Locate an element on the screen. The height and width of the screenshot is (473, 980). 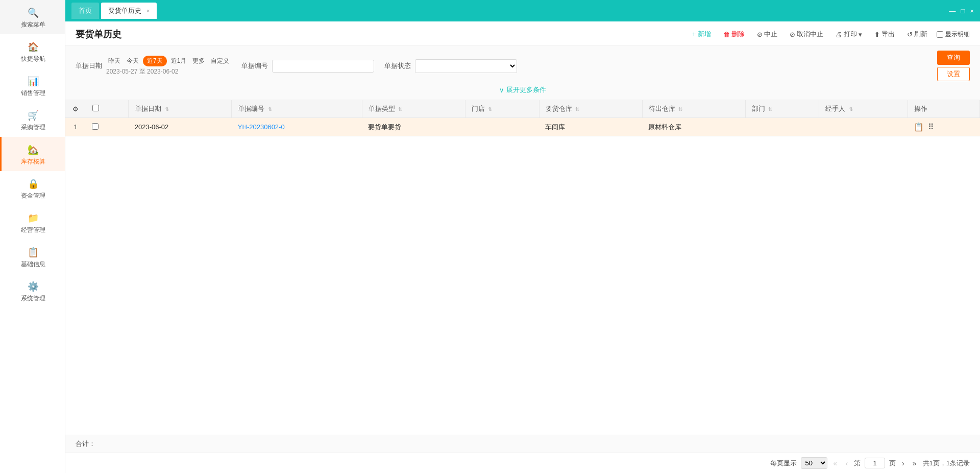
filter-bar: 单据日期 昨天今天近7天近1月更多自定义2023-05-27 至 2023-06… is located at coordinates (523, 73).